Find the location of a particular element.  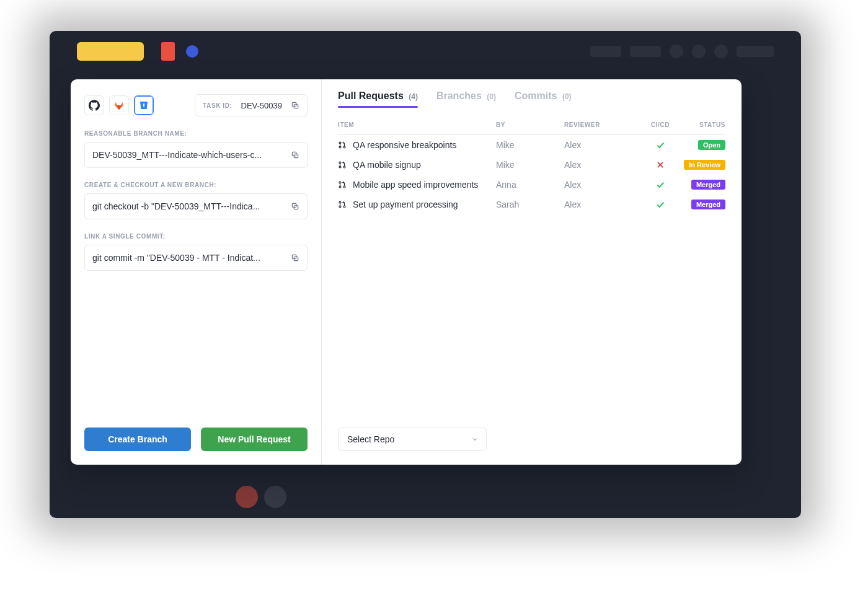

gitlab-icon is located at coordinates (119, 105).